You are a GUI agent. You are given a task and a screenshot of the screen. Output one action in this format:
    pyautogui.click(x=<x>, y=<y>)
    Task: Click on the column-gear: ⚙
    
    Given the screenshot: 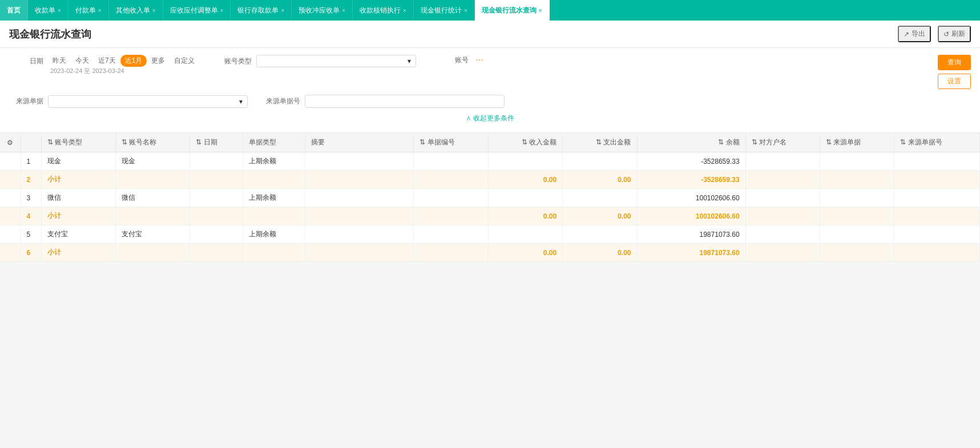 What is the action you would take?
    pyautogui.click(x=10, y=143)
    